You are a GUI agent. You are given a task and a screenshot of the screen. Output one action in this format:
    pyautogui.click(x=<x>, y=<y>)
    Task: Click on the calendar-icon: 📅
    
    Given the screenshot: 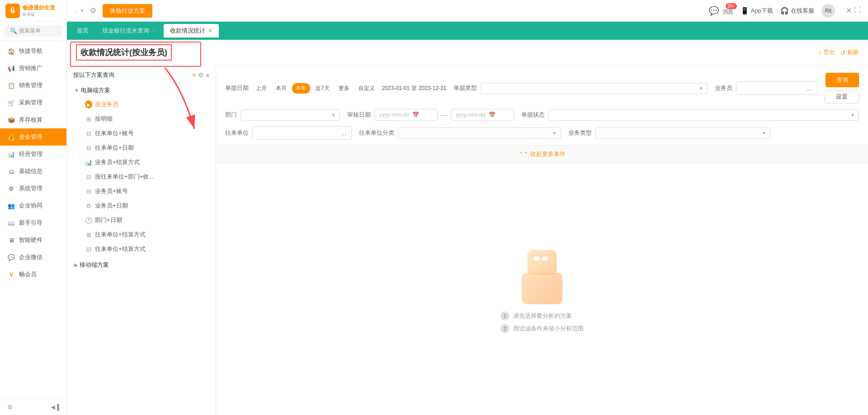 What is the action you would take?
    pyautogui.click(x=416, y=115)
    